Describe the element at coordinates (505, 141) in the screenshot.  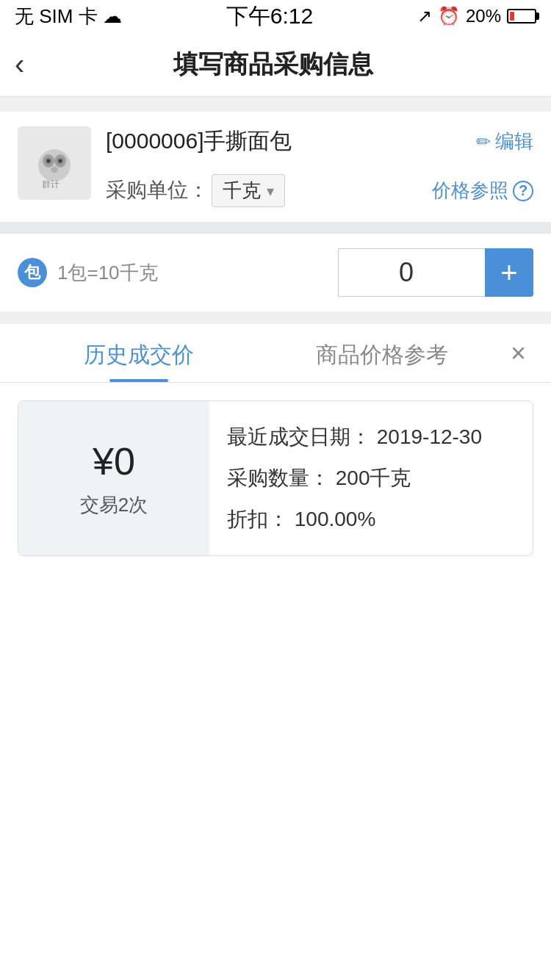
I see `edit-link: ✏ 编辑` at that location.